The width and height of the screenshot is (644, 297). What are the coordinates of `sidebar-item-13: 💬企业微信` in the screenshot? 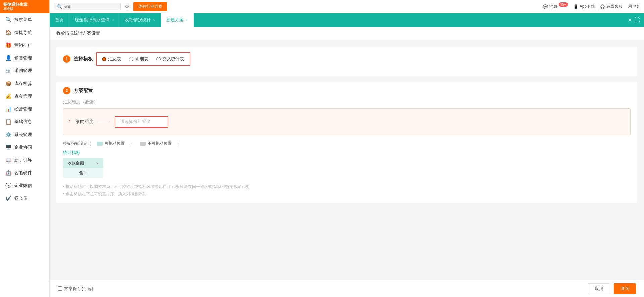 It's located at (25, 186).